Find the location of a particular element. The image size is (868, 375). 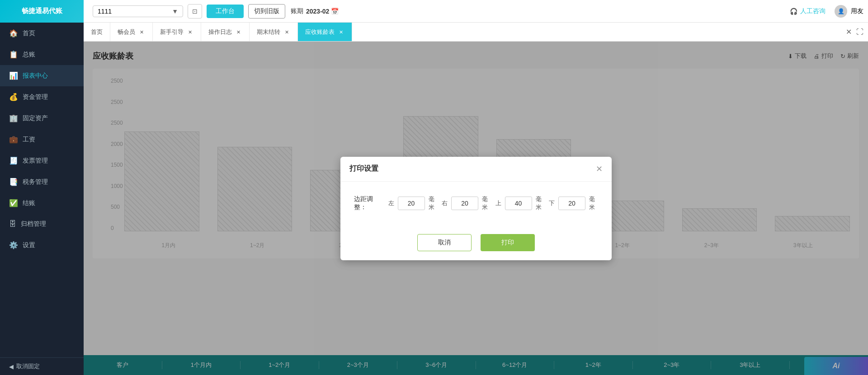

service-button: 🎧 人工咨询 is located at coordinates (807, 11).